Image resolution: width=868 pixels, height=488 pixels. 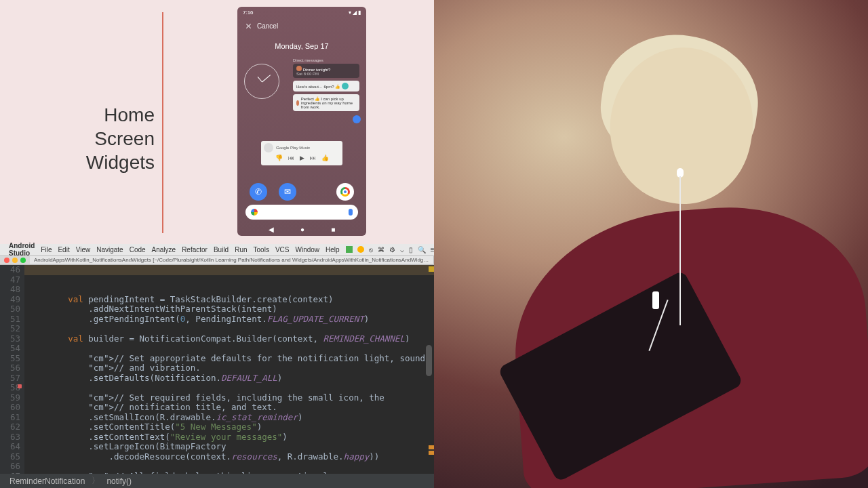 I want to click on minimize-window-icon, so click(x=15, y=260).